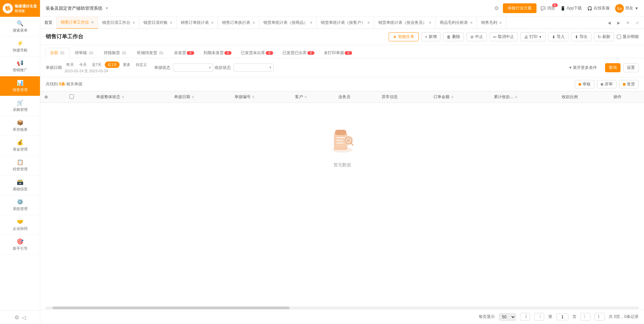  I want to click on date-shortcut-自定义: 自定义, so click(141, 65).